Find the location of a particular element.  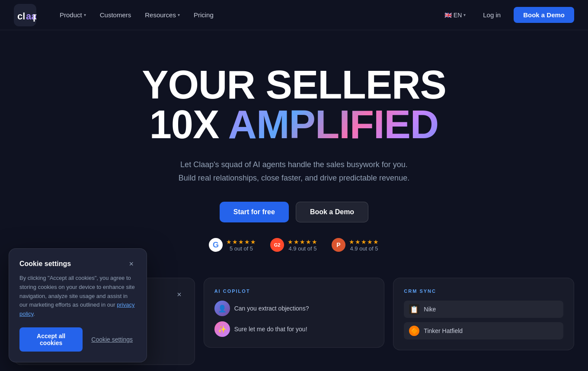

svg-text: cl is located at coordinates (21, 16).